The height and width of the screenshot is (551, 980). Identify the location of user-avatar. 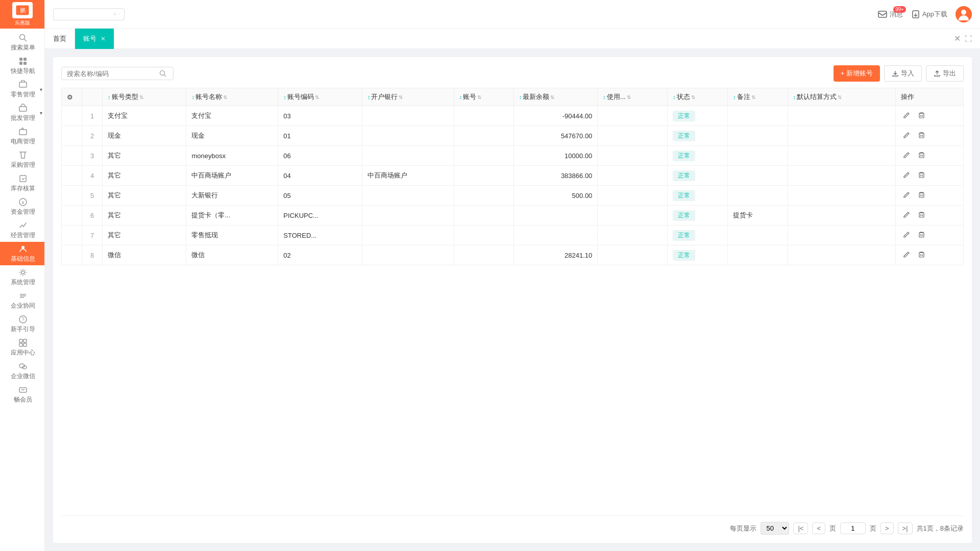
(964, 14).